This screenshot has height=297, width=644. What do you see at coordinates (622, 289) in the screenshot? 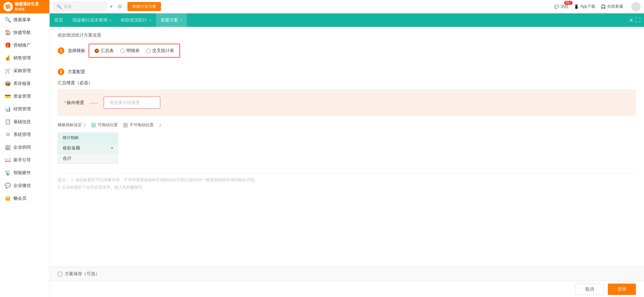
I see `query-button: 查询` at bounding box center [622, 289].